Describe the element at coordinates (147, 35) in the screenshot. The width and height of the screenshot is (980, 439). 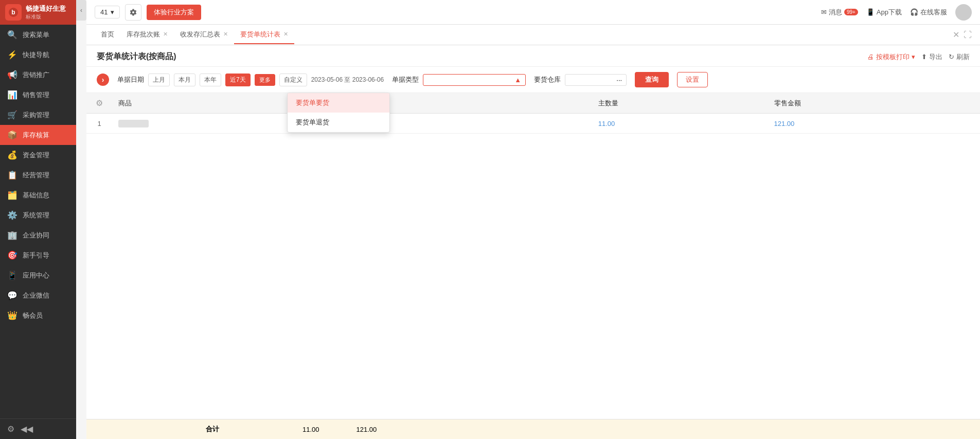
I see `tab-batch: 库存批次账 ✕` at that location.